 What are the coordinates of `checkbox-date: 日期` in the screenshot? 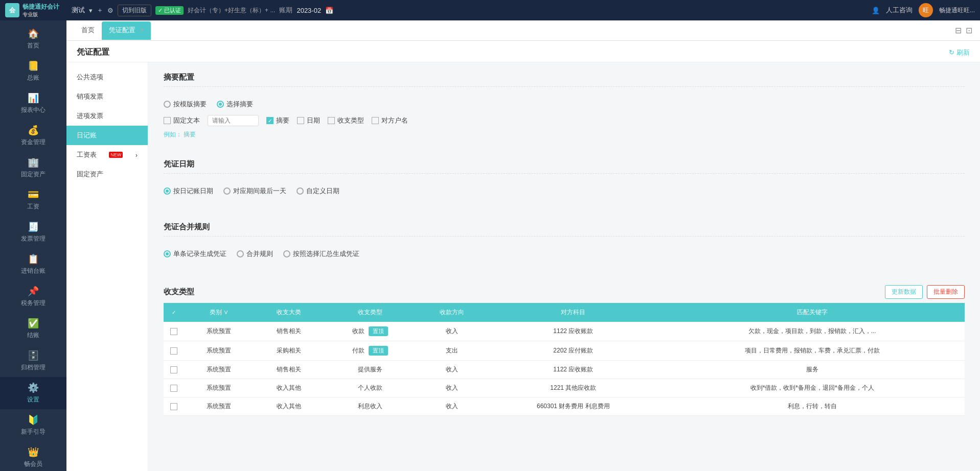 It's located at (309, 121).